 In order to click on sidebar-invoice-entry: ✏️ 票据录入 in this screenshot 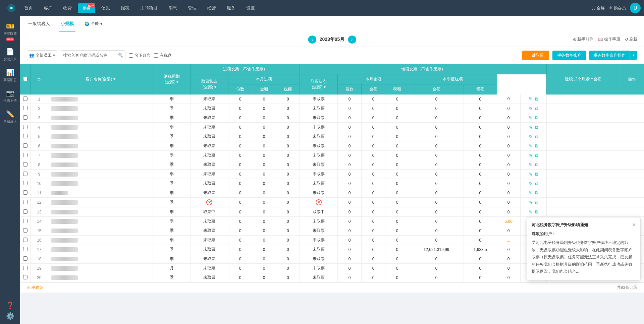, I will do `click(10, 117)`.